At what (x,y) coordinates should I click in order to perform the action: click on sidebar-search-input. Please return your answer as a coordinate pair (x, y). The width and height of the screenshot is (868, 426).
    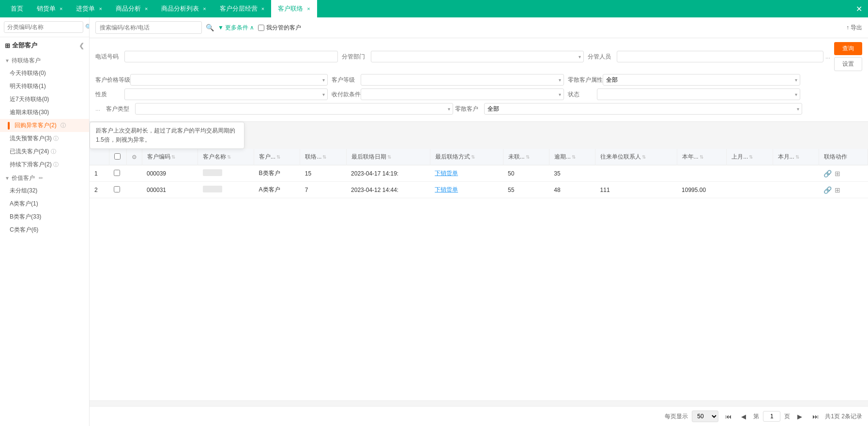
    Looking at the image, I should click on (44, 27).